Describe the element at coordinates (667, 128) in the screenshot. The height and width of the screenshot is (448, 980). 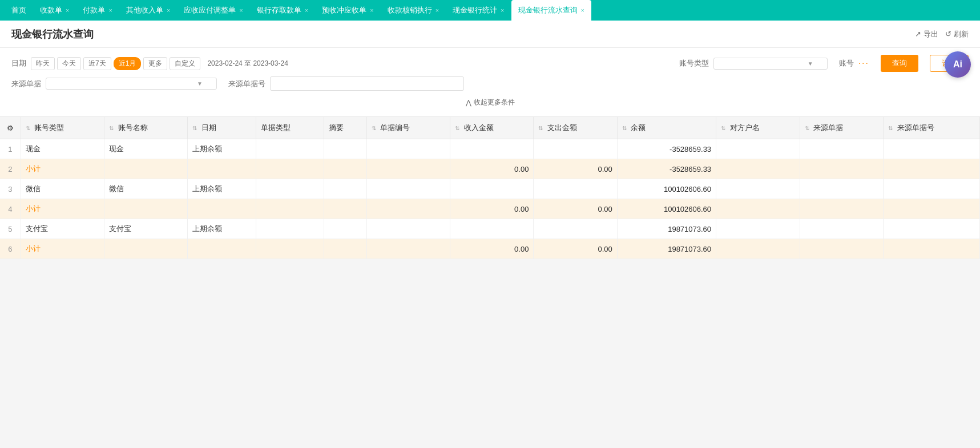
I see `col-balance: ⇅ 余额` at that location.